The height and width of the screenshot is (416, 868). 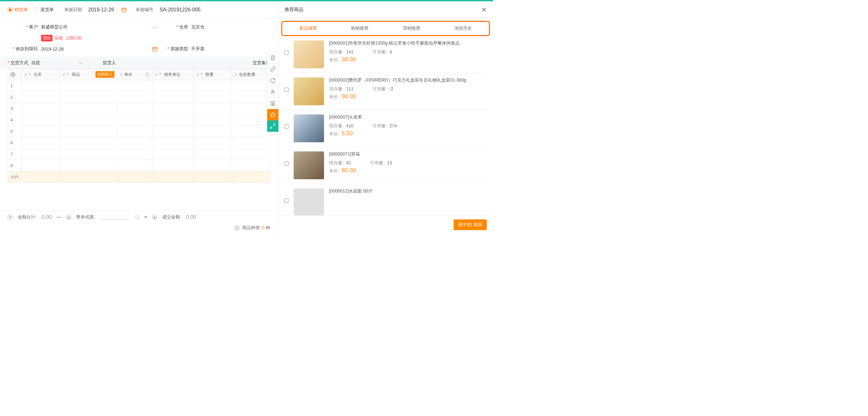 What do you see at coordinates (308, 28) in the screenshot?
I see `tab-new: 新品推荐` at bounding box center [308, 28].